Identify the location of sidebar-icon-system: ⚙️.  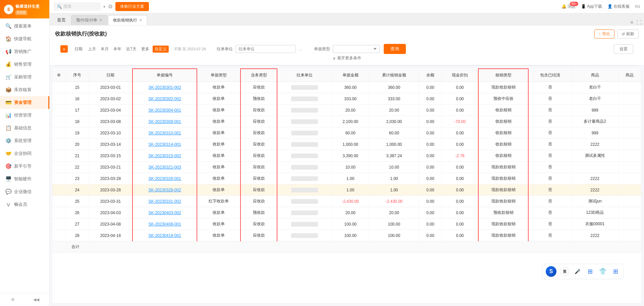
(8, 141).